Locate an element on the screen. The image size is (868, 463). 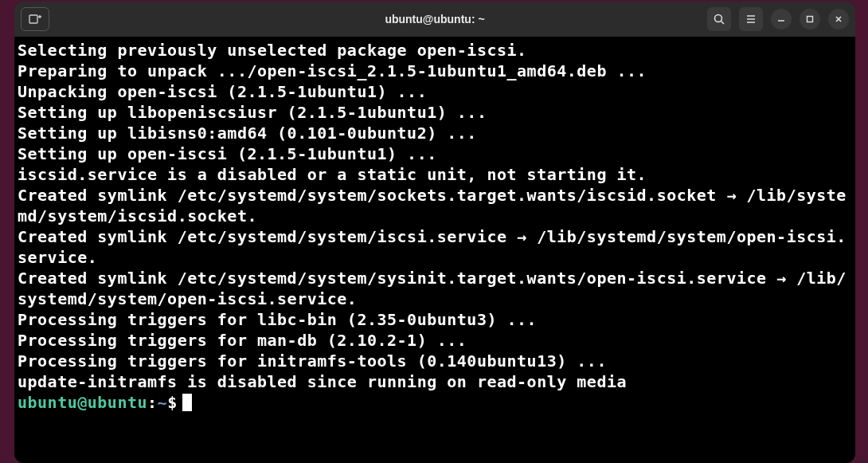
titlebar-left is located at coordinates (35, 19).